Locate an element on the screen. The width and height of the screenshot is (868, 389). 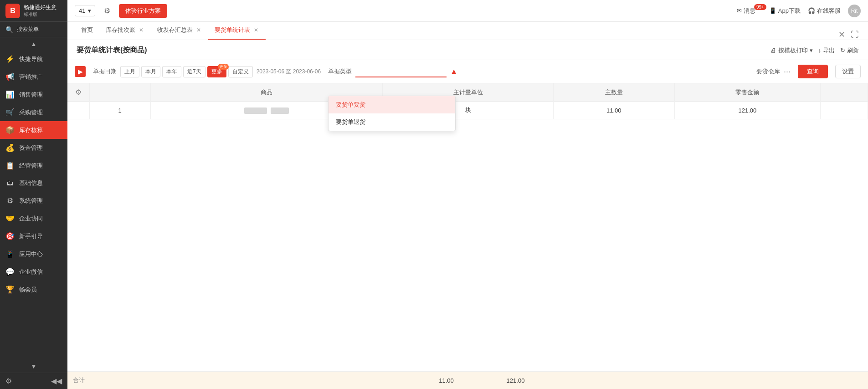
user-avatar-btn: Rit is located at coordinates (854, 11).